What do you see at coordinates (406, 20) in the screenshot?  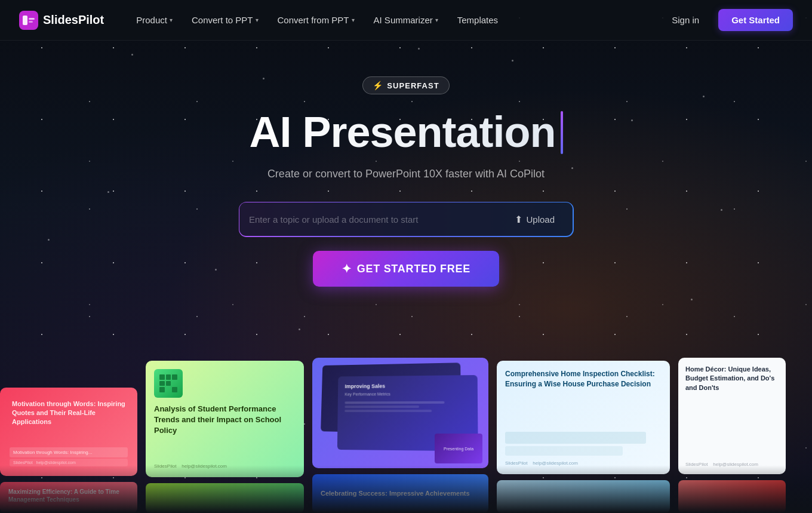 I see `nav-item-ai-summarizer: AI Summarizer ▾` at bounding box center [406, 20].